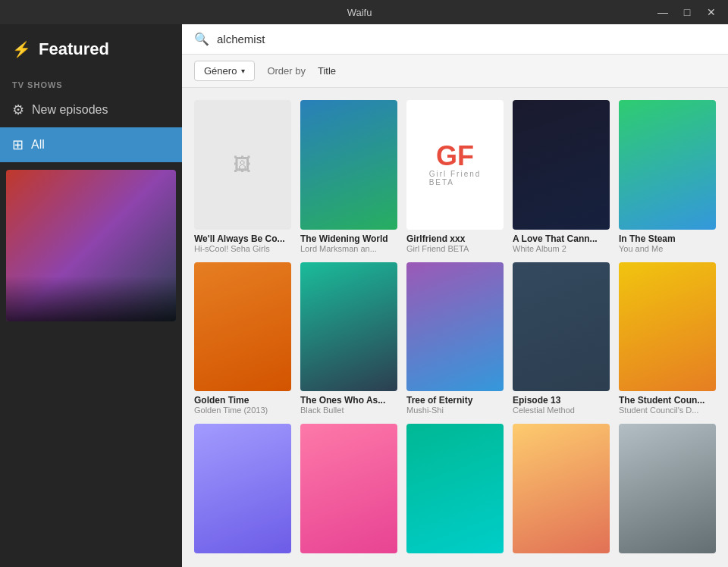  What do you see at coordinates (687, 12) in the screenshot?
I see `window-controls: — □ ✕` at bounding box center [687, 12].